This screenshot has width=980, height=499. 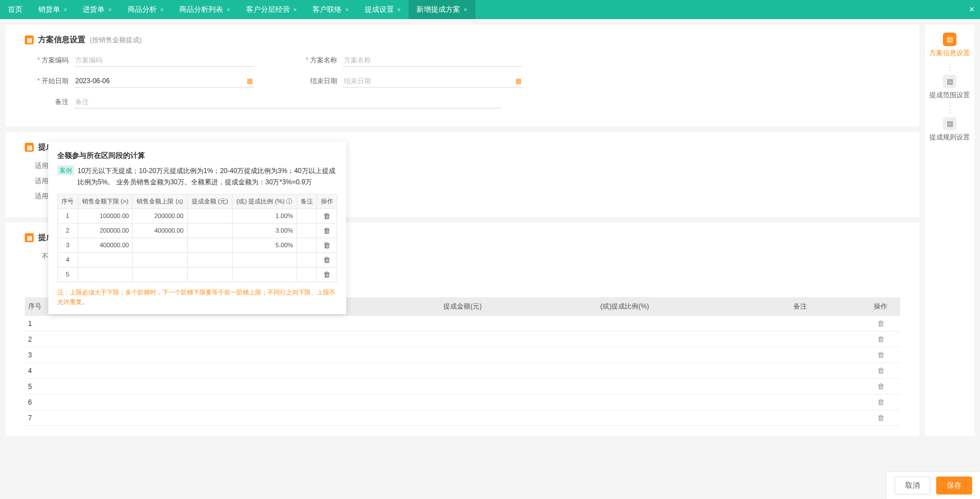 What do you see at coordinates (462, 355) in the screenshot?
I see `table-row: 3🗑` at bounding box center [462, 355].